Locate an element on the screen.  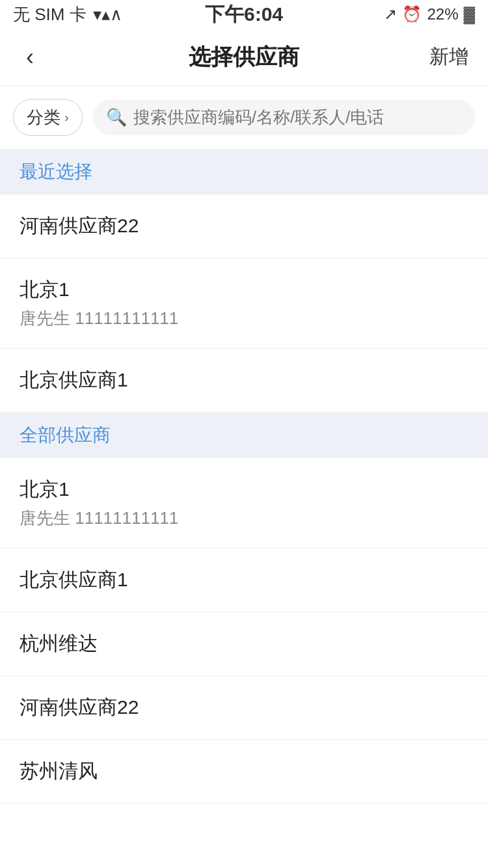
category-label: 分类 is located at coordinates (44, 117).